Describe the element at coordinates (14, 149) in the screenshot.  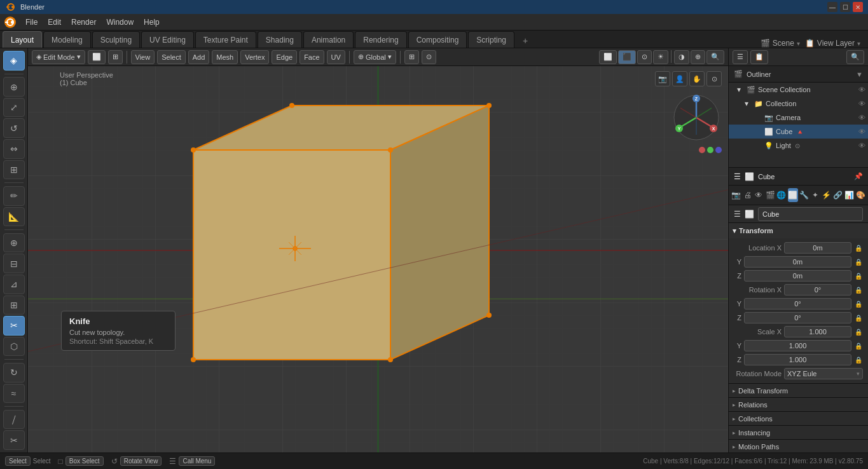
I see `tool-scale: ⇔` at that location.